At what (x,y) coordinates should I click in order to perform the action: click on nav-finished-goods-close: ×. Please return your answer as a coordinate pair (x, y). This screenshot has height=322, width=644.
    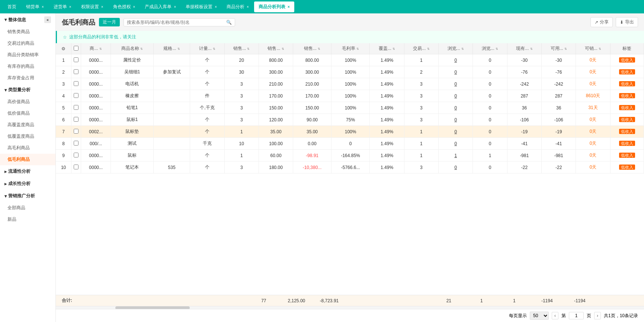
    Looking at the image, I should click on (175, 7).